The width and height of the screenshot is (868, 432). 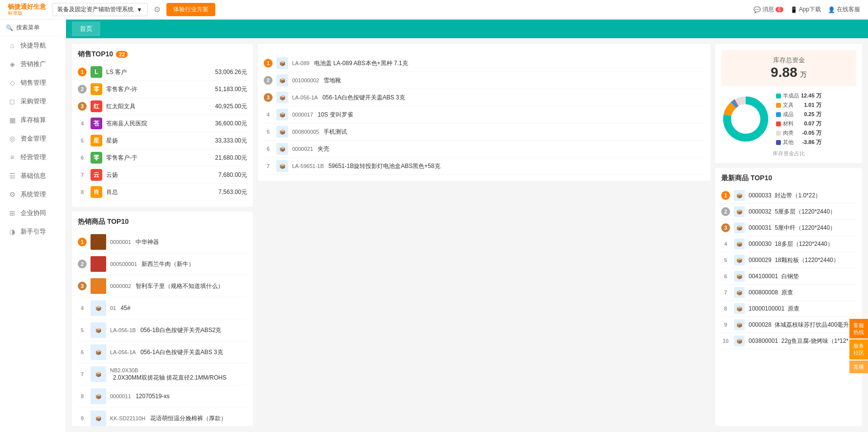 What do you see at coordinates (805, 10) in the screenshot?
I see `app-download: 📱 App下载` at bounding box center [805, 10].